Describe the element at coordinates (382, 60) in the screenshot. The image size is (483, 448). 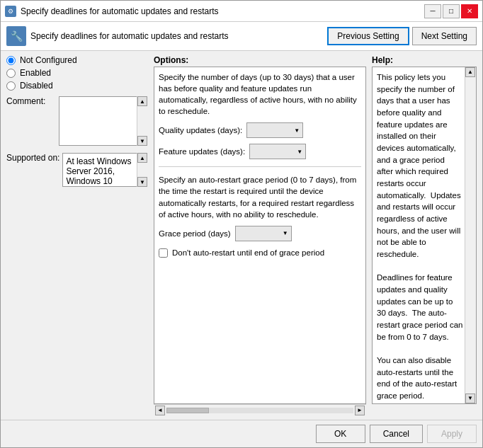
I see `help-label: Help:` at that location.